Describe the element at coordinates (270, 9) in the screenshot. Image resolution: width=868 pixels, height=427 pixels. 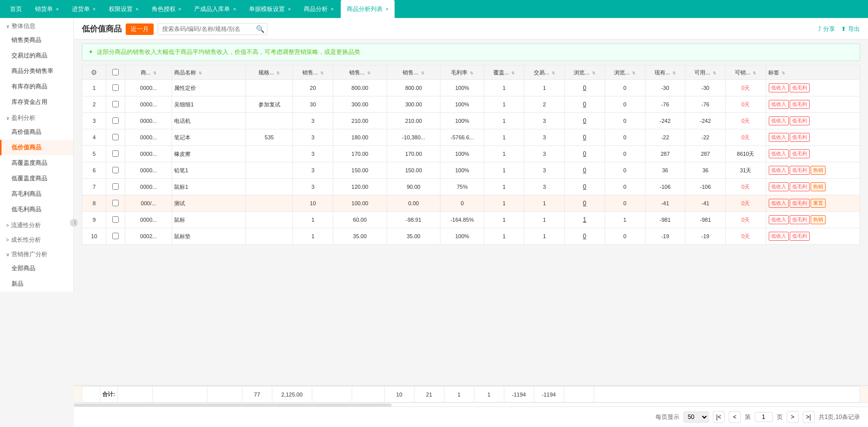
I see `nav-voucher-template: 单据模板设置 ×` at that location.